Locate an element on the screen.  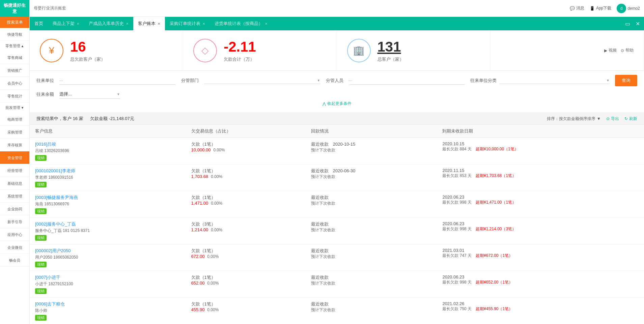
tab-purchase-order-close: ✕ is located at coordinates (204, 24).